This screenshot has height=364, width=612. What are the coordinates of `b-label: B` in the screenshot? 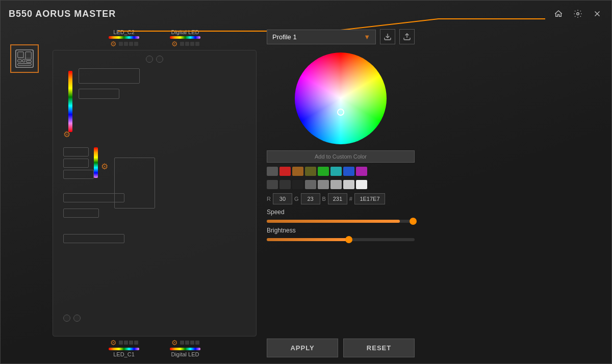 It's located at (324, 199).